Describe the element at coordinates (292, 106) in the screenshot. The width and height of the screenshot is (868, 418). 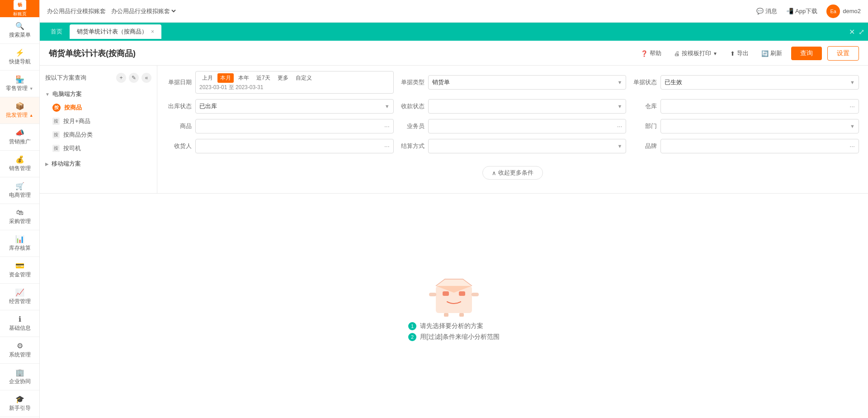
I see `outstatus-value: 已出库` at that location.